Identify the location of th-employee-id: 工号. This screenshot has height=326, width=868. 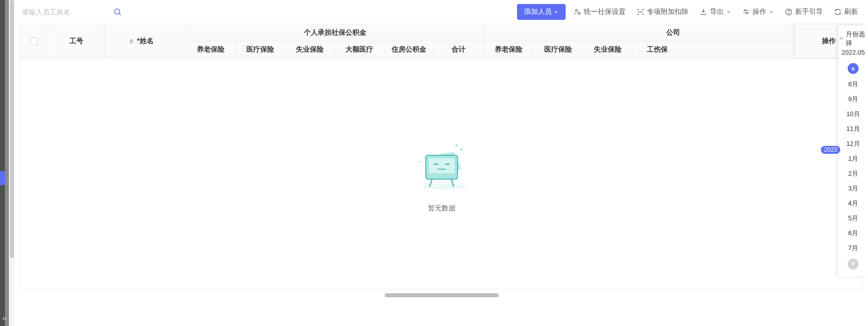
(76, 41).